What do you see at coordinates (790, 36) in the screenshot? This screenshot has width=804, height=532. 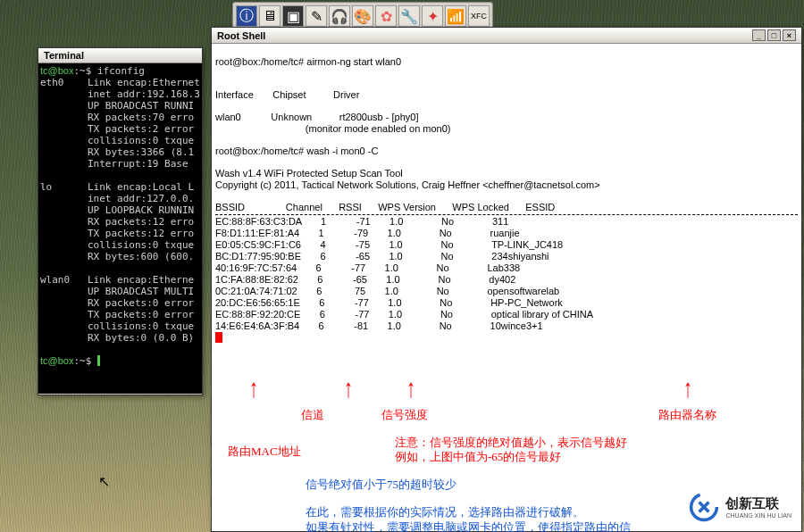 I see `close-button: ×` at bounding box center [790, 36].